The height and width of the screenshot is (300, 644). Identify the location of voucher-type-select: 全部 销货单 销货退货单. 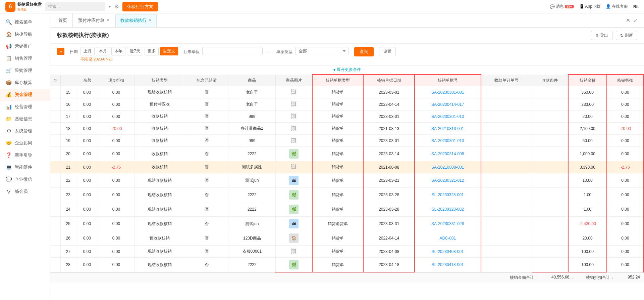
(322, 51).